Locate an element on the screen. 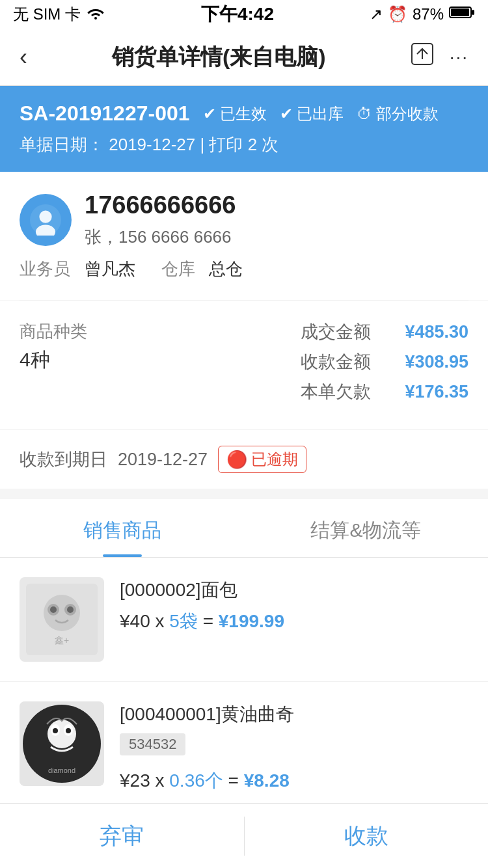  badge-partial: ⏱ 部分收款 is located at coordinates (398, 114).